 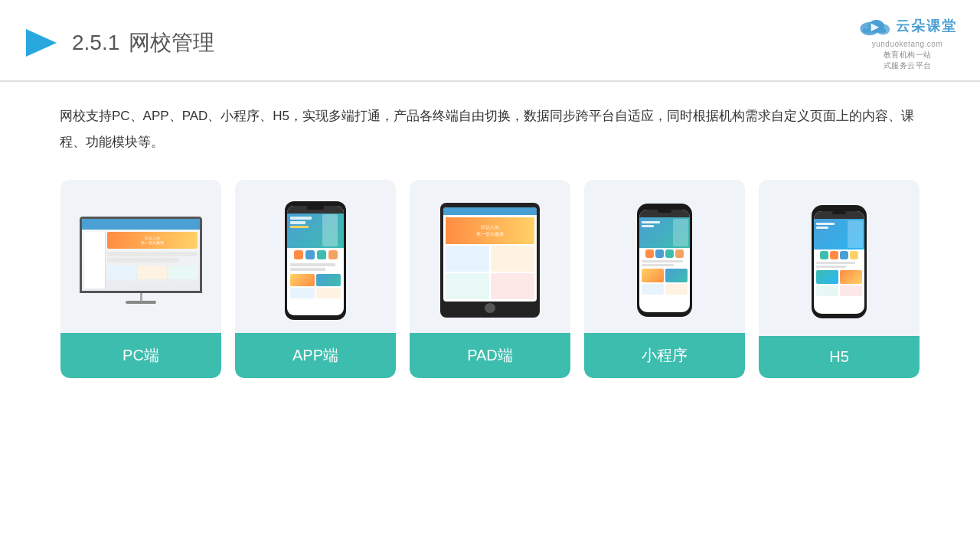 I want to click on logo-sub: 教育机构一站式服务云平台, so click(x=908, y=60).